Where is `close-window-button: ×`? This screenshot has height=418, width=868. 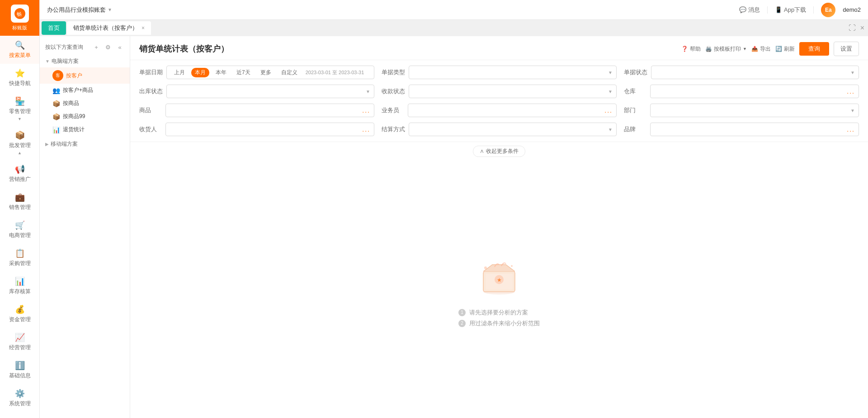 close-window-button: × is located at coordinates (863, 28).